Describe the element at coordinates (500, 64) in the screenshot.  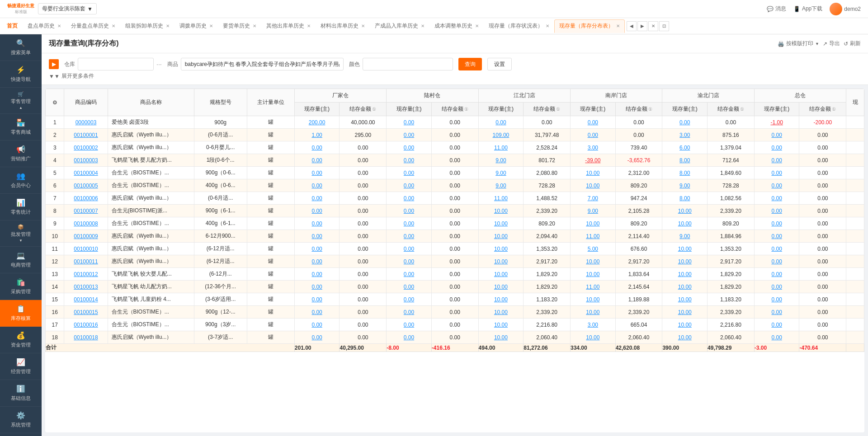
I see `setting-btn: 设置` at that location.